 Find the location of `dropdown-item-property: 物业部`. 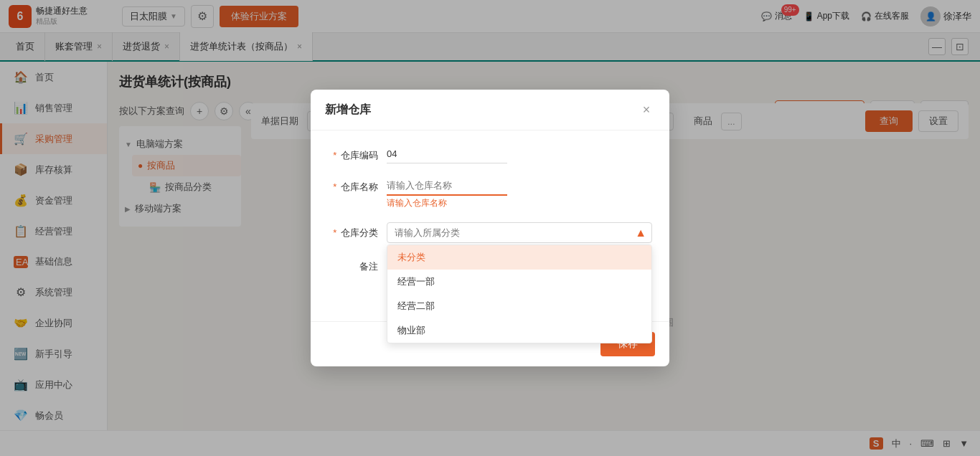

dropdown-item-property: 物业部 is located at coordinates (519, 331).